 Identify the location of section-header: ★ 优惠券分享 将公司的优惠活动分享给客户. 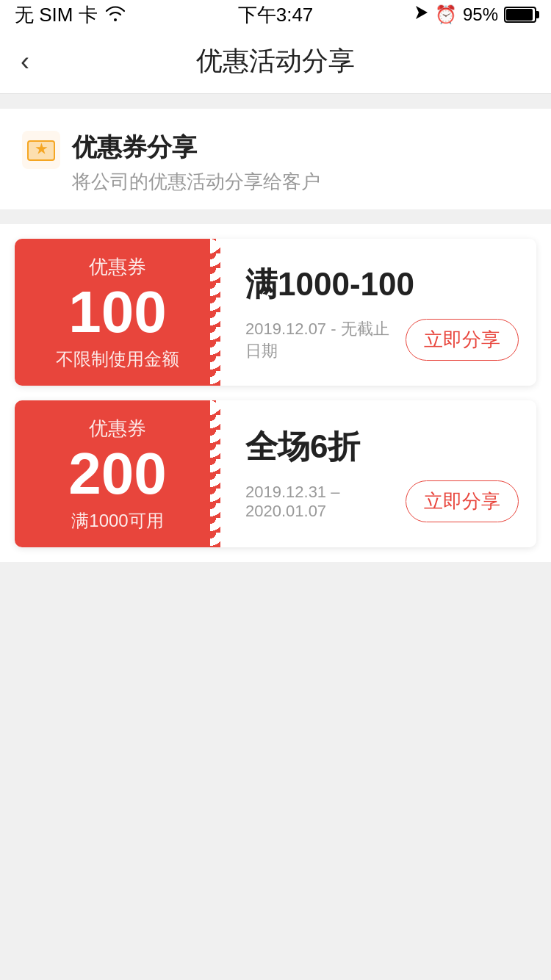
(276, 159).